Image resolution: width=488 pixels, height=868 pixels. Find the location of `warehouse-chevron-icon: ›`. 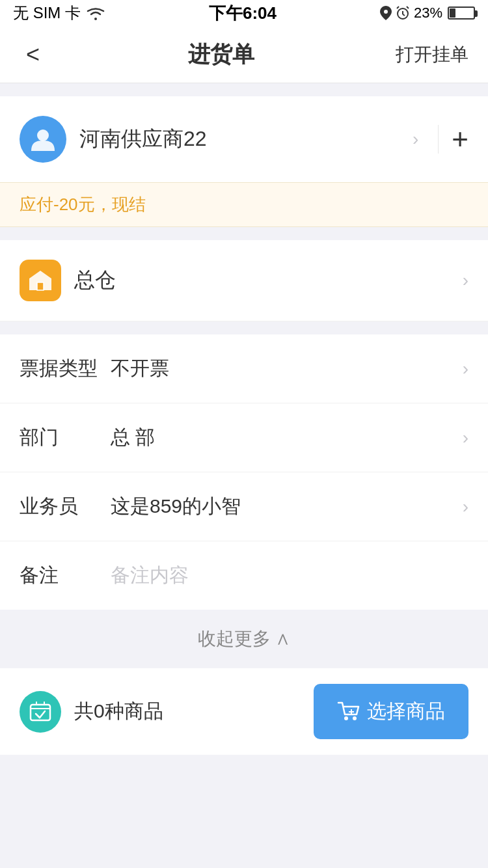

warehouse-chevron-icon: › is located at coordinates (466, 280).